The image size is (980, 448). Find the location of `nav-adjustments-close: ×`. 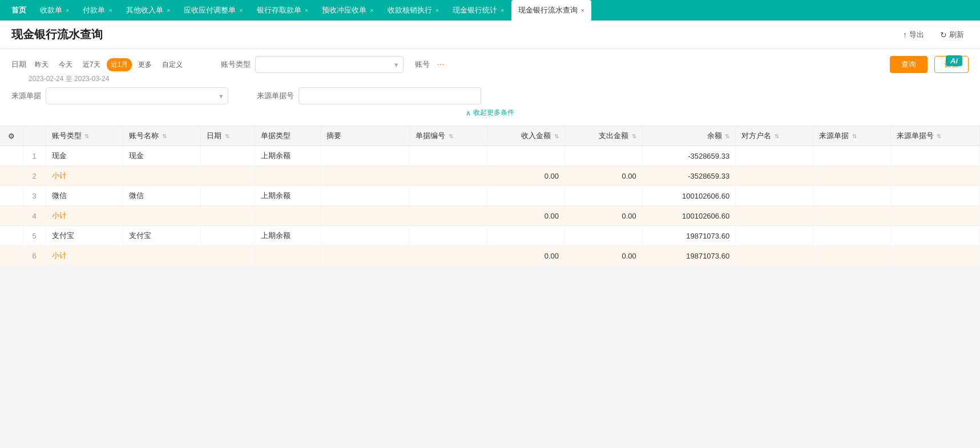

nav-adjustments-close: × is located at coordinates (241, 10).